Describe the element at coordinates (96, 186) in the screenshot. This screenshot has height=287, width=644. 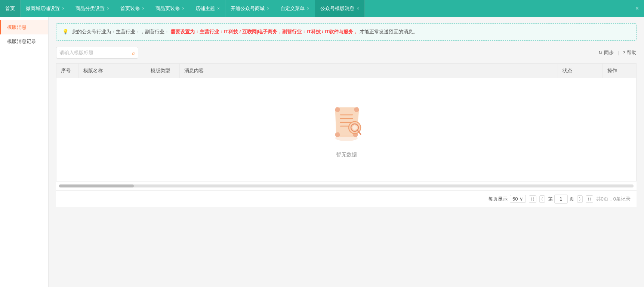
I see `scrollbar-thumb` at that location.